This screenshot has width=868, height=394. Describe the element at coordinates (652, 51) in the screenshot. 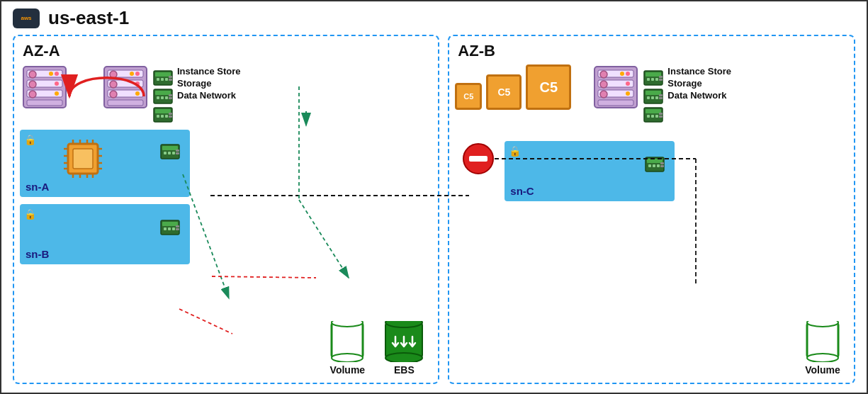

I see `az-b-title: AZ-B` at that location.